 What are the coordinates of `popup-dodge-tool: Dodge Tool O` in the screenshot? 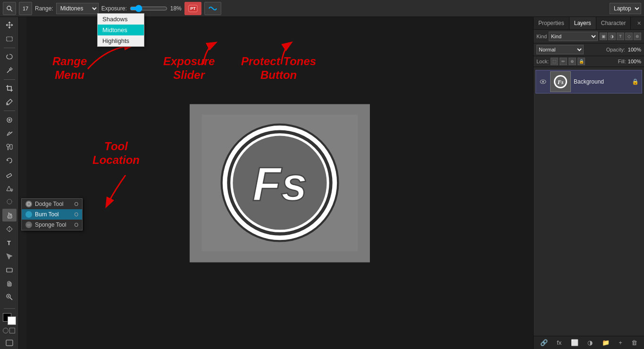 It's located at (52, 204).